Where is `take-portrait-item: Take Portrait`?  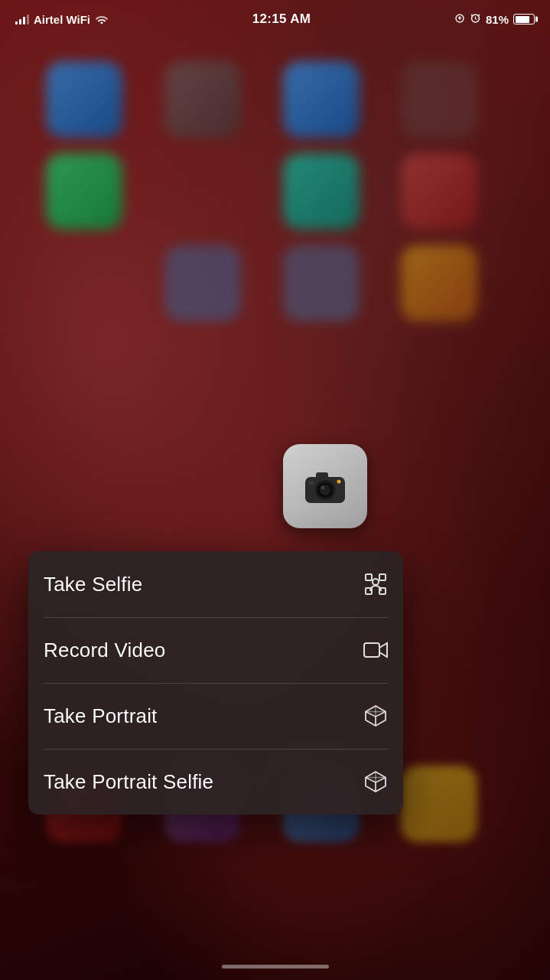
take-portrait-item: Take Portrait is located at coordinates (216, 716).